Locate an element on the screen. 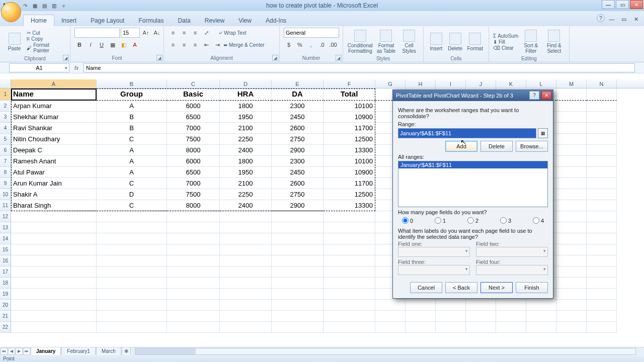  fill-button: ⬇ Fill is located at coordinates (506, 42).